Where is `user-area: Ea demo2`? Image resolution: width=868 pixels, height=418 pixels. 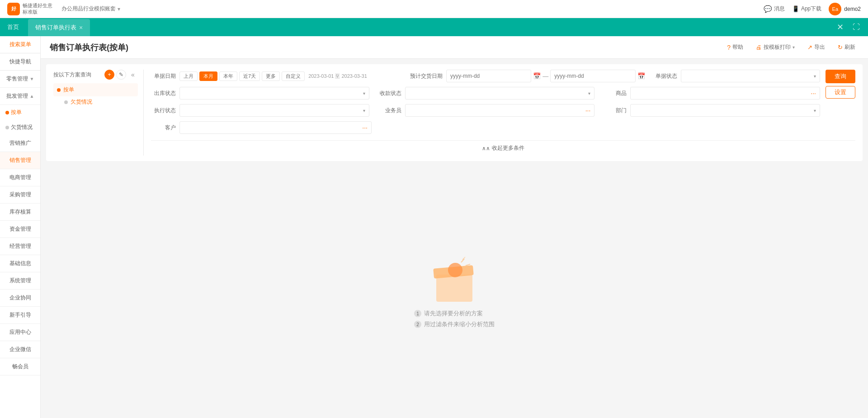
user-area: Ea demo2 is located at coordinates (844, 9).